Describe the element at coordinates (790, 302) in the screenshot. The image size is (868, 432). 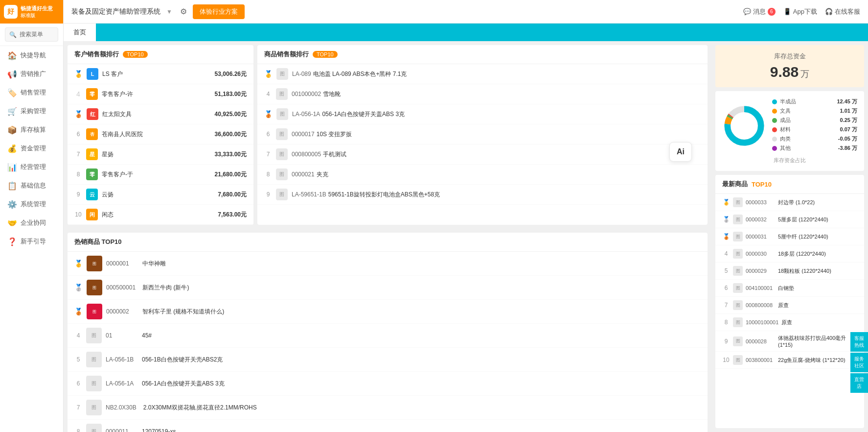
I see `latest-products-panel: 最新商品 TOP10 🥇 图 0000033 封边带 (1.0*22) 🥈 图 …` at that location.